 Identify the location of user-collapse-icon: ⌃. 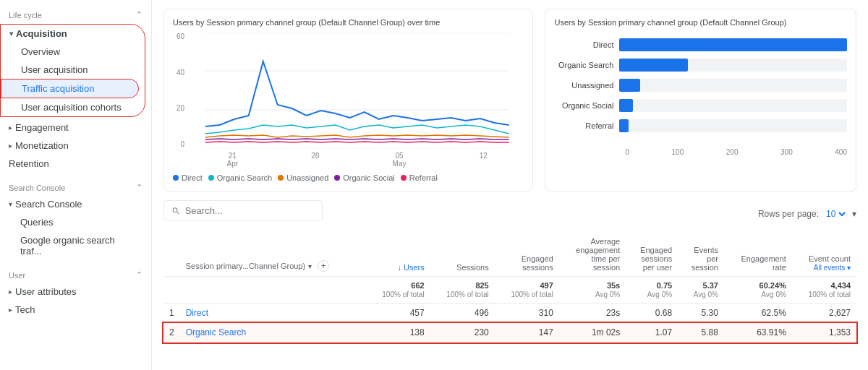
(139, 275).